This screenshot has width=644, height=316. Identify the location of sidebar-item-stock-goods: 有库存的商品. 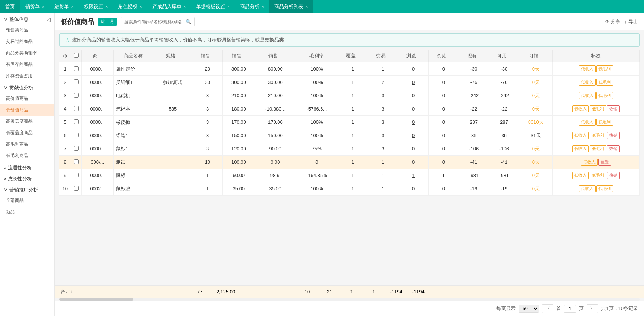
(27, 64).